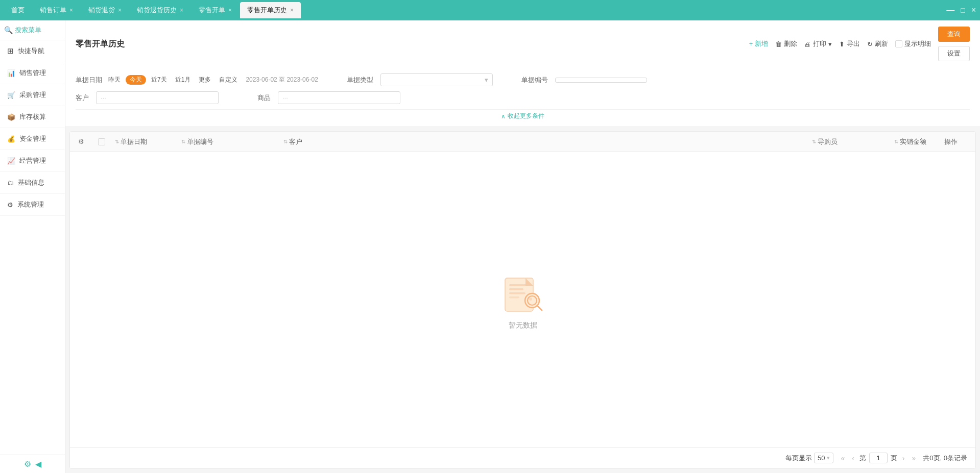  Describe the element at coordinates (818, 44) in the screenshot. I see `print-button: 🖨 打印 ▾` at that location.